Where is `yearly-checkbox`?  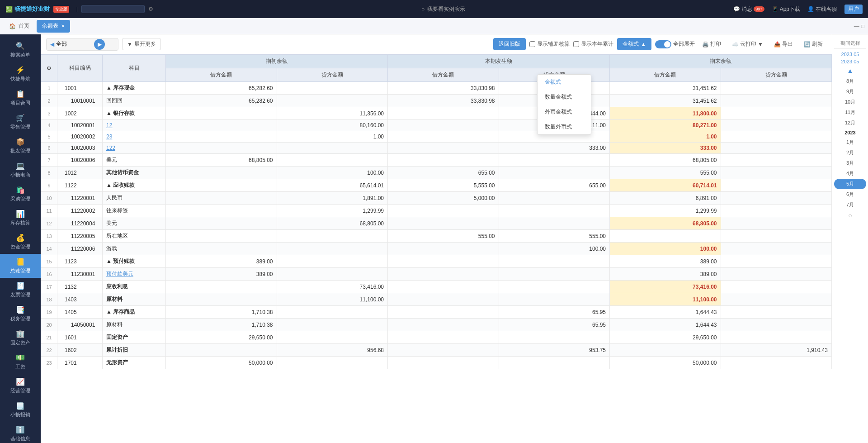
yearly-checkbox is located at coordinates (576, 44).